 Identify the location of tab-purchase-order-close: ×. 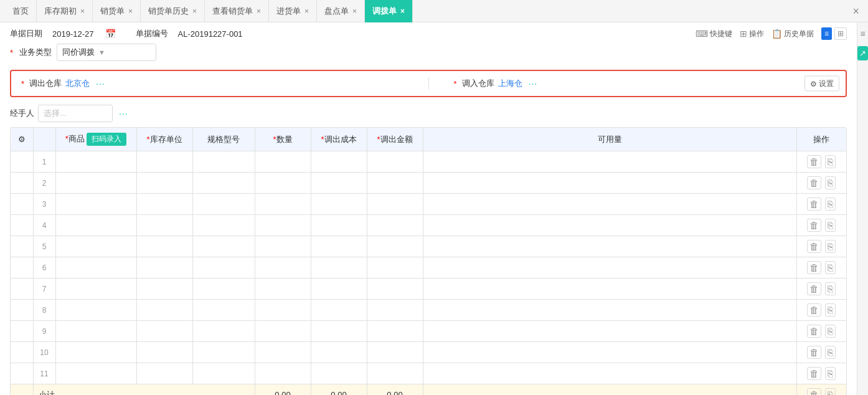
(306, 11).